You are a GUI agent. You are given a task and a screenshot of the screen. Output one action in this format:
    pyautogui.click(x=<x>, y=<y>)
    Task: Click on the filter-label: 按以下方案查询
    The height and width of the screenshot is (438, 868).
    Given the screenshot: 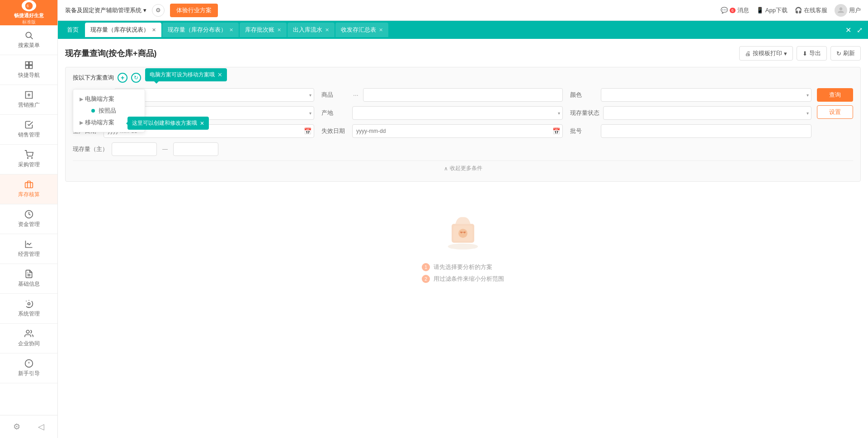 What is the action you would take?
    pyautogui.click(x=93, y=78)
    